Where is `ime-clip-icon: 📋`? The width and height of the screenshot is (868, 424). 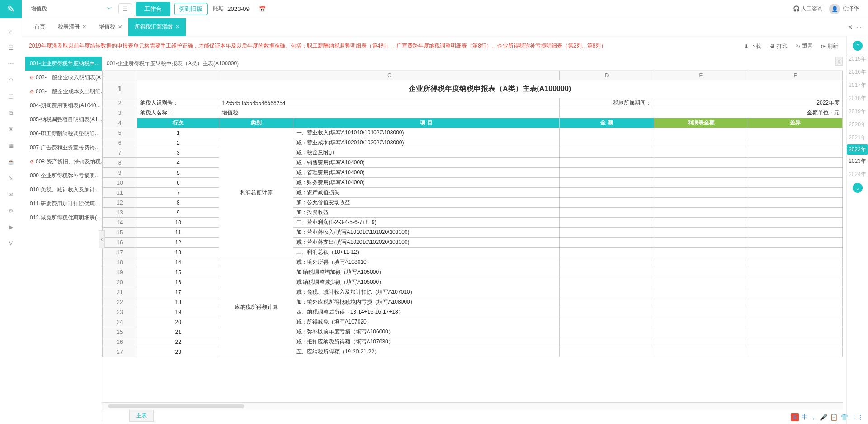 ime-clip-icon: 📋 is located at coordinates (834, 417).